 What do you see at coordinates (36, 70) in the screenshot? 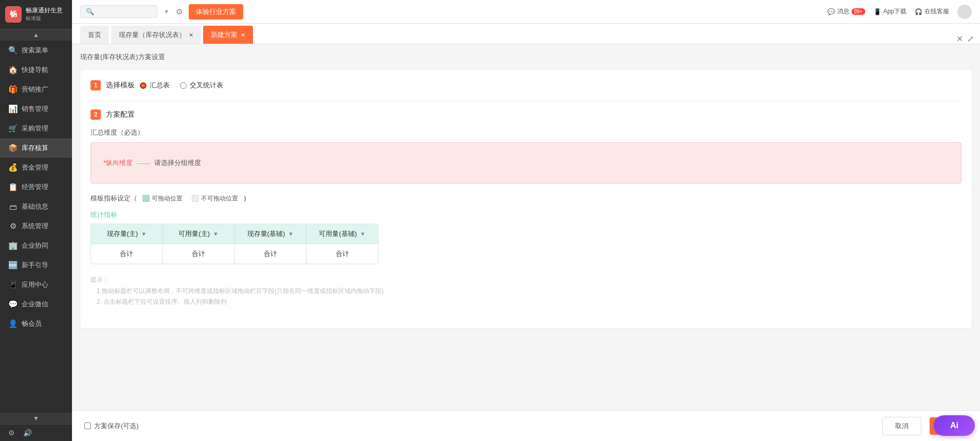
I see `sidebar-item-quicknav: 🏠 快捷导航` at bounding box center [36, 70].